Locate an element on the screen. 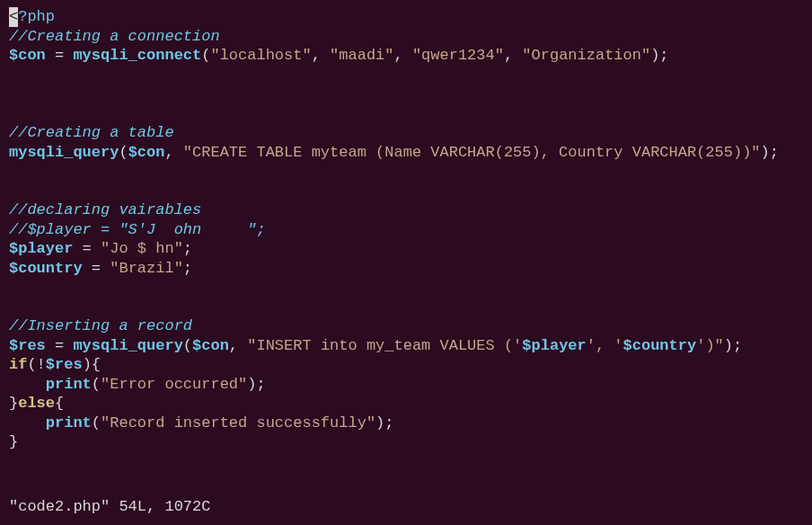  code-line: //declaring vairables is located at coordinates (406, 210).